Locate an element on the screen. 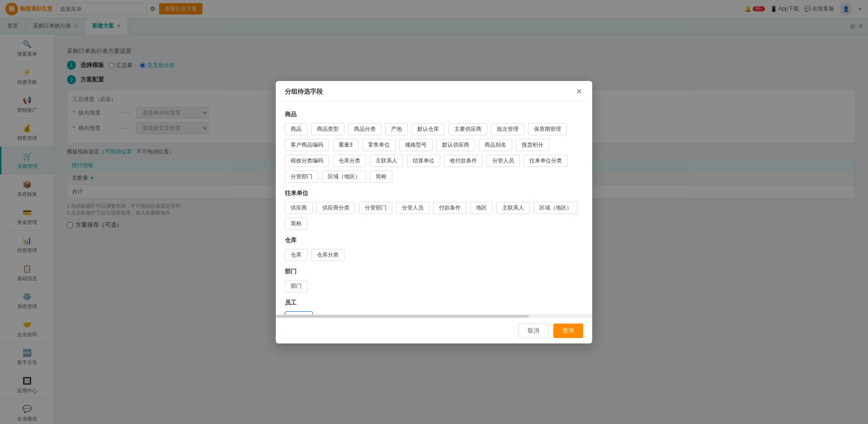 The height and width of the screenshot is (424, 868). employee-fields: 业务员 is located at coordinates (434, 313).